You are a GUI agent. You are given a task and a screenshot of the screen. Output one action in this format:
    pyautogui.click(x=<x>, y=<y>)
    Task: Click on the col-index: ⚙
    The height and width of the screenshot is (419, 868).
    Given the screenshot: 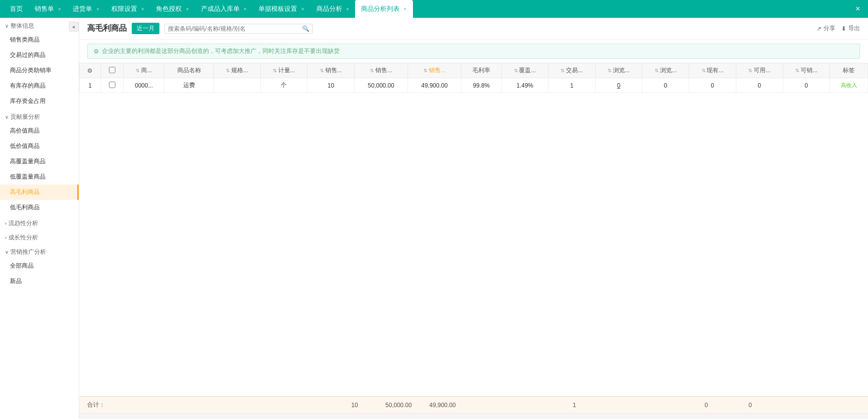 What is the action you would take?
    pyautogui.click(x=90, y=71)
    